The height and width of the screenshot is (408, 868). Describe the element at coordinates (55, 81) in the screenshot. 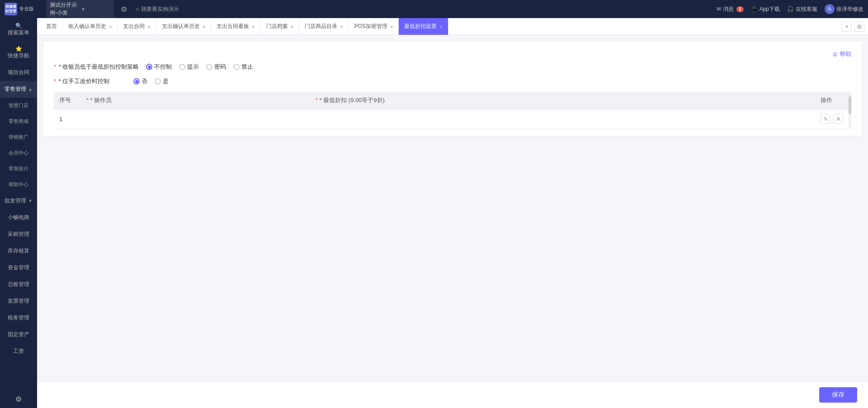

I see `field2-required-mark: *` at that location.